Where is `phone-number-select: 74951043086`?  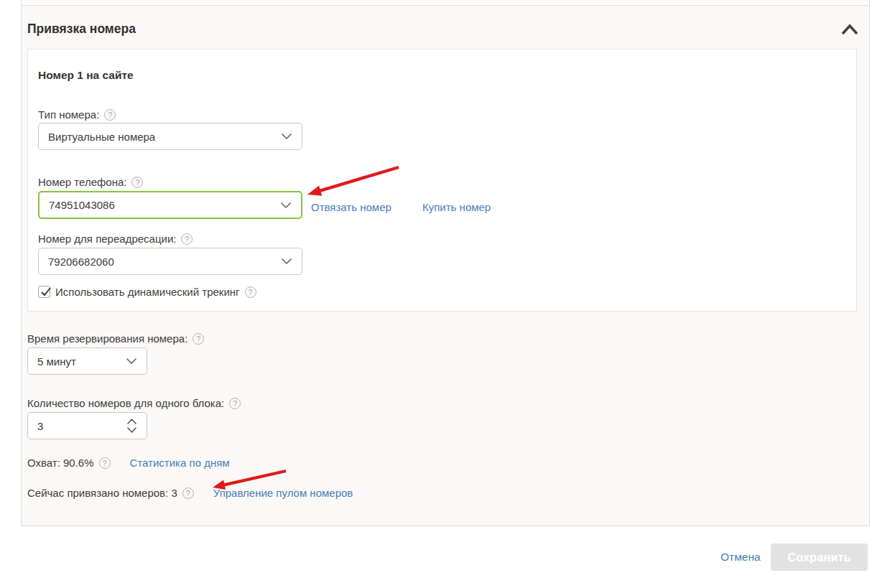 phone-number-select: 74951043086 is located at coordinates (170, 205).